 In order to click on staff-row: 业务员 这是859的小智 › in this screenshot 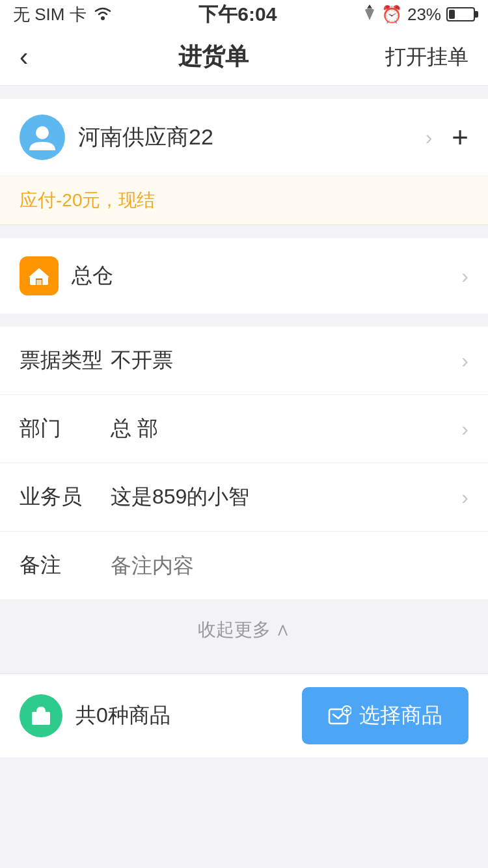, I will do `click(244, 497)`.